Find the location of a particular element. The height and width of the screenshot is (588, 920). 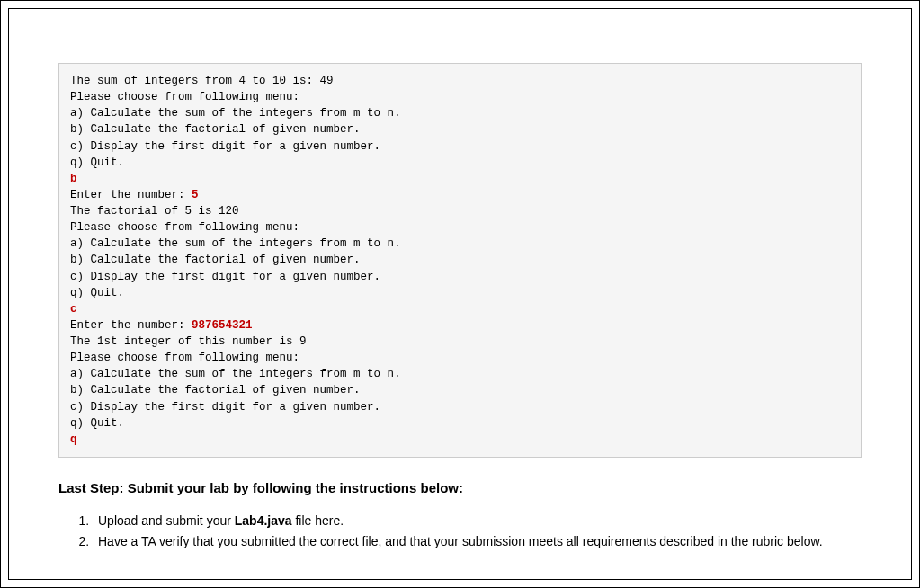

instructions-list: Upload and submit your Lab4.java file he… is located at coordinates (460, 531).